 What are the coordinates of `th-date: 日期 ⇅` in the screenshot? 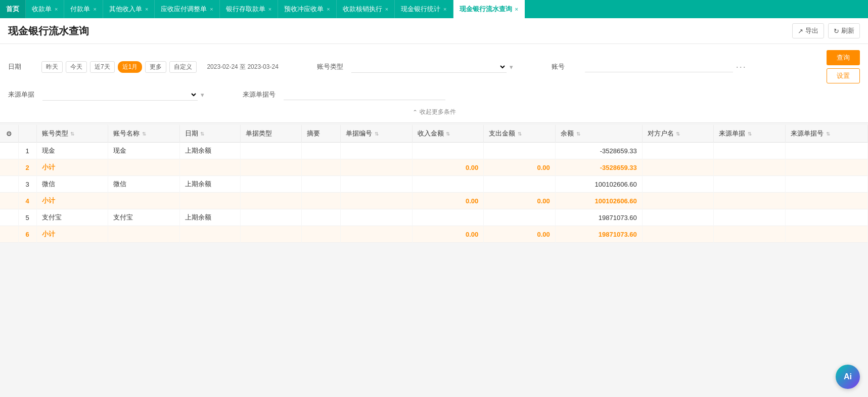 It's located at (210, 134).